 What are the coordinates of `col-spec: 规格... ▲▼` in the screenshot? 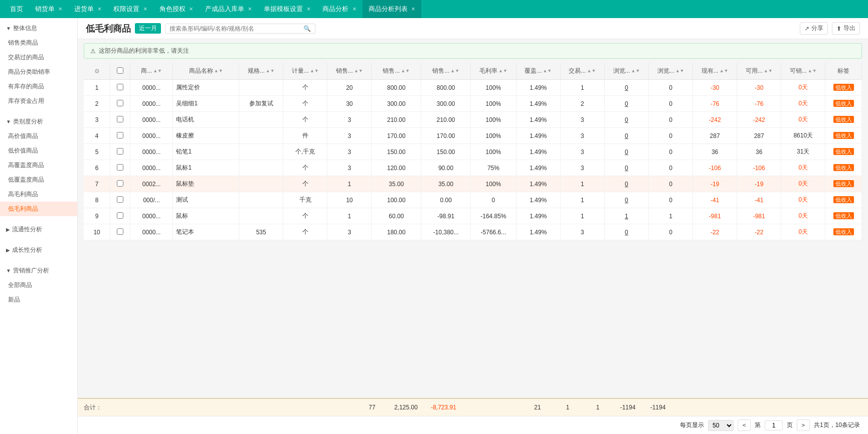 It's located at (261, 71).